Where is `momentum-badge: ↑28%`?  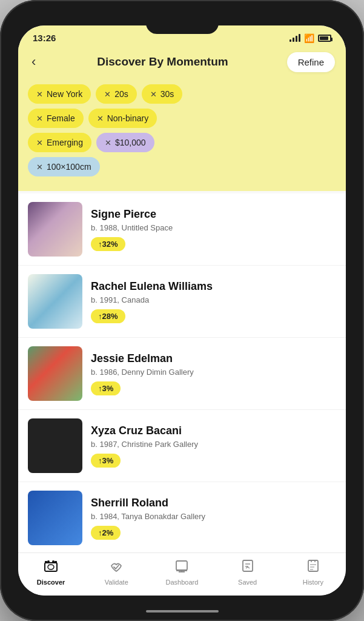
momentum-badge: ↑28% is located at coordinates (108, 317).